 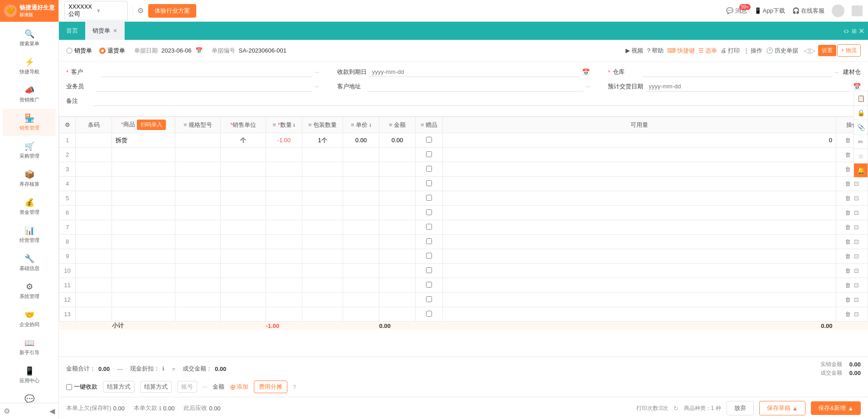 I want to click on sidebar-item-资金管理: 💰资金管理, so click(x=29, y=207).